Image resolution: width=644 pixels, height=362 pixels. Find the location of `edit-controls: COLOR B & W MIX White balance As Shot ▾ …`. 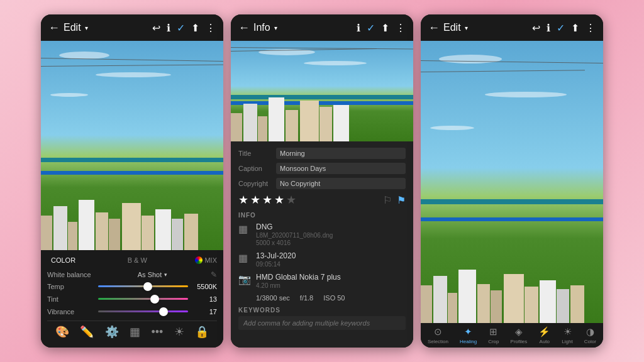

edit-controls: COLOR B & W MIX White balance As Shot ▾ … is located at coordinates (132, 299).